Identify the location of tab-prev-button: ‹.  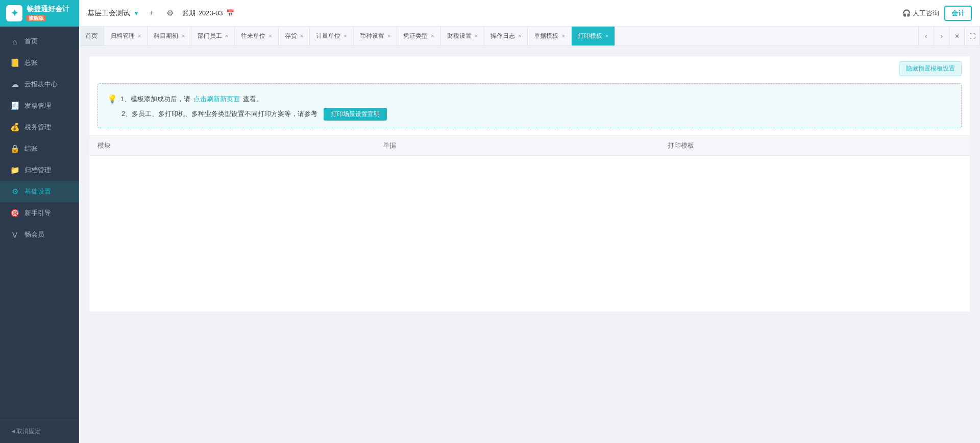
(926, 36).